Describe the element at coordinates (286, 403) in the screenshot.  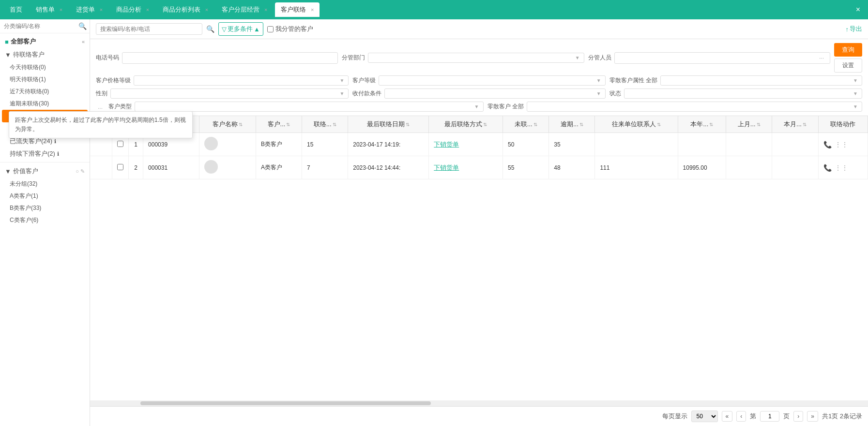
I see `scrollbar-thumb` at that location.